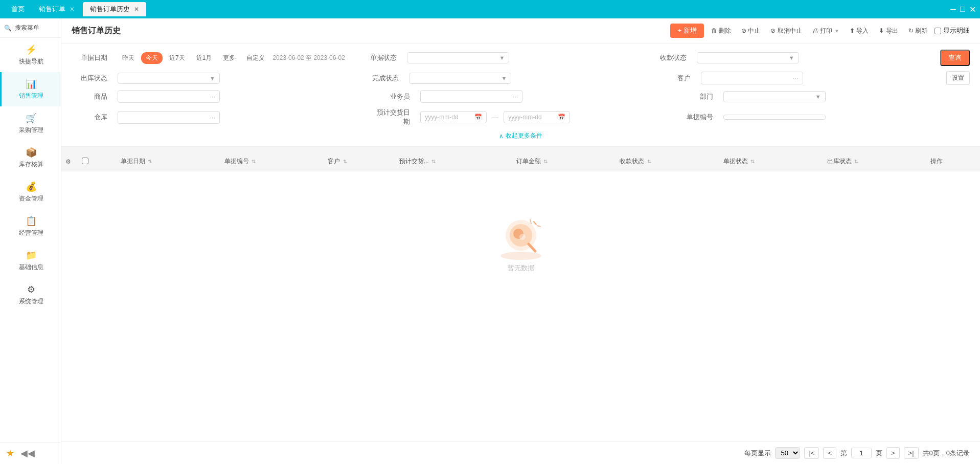  Describe the element at coordinates (786, 31) in the screenshot. I see `cancel-stop-button: ⊘ 取消中止` at that location.